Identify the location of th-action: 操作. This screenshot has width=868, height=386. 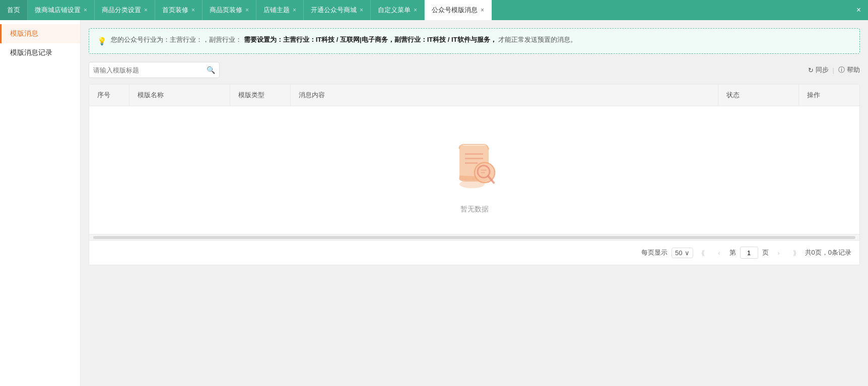
(829, 95).